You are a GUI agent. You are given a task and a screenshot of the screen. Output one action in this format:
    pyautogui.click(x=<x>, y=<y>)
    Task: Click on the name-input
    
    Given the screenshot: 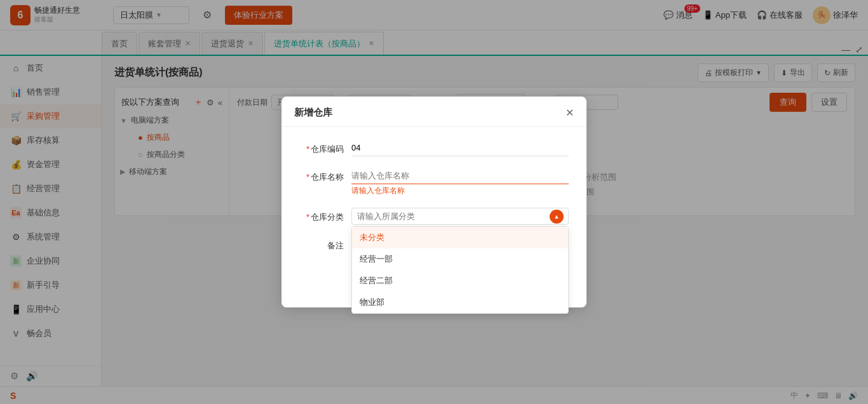 What is the action you would take?
    pyautogui.click(x=460, y=176)
    